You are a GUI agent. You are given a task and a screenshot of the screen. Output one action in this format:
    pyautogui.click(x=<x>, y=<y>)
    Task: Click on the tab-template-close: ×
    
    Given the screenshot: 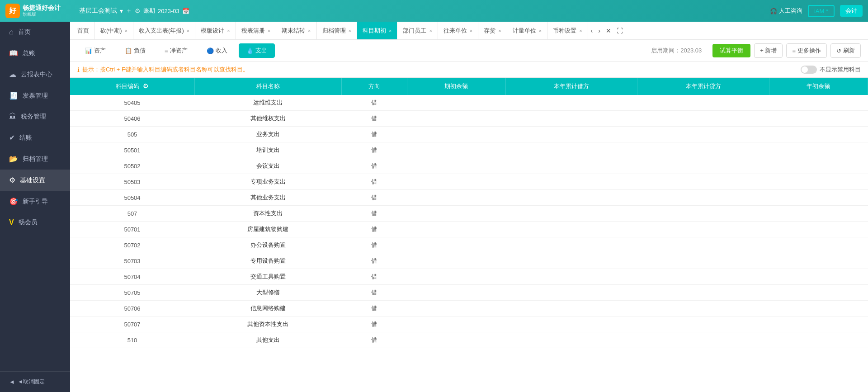 What is the action you would take?
    pyautogui.click(x=228, y=31)
    